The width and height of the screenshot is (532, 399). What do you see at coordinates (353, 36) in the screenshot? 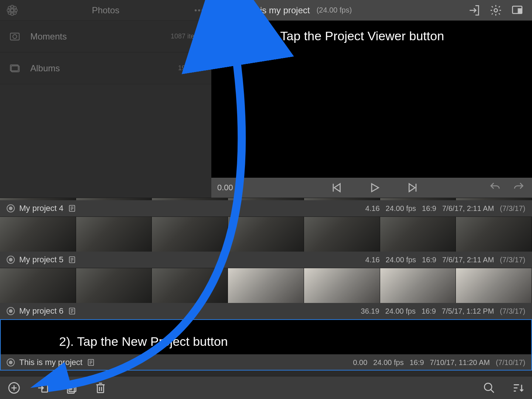
I see `annotation-step-1: 1). Tap the Project Viewer button` at bounding box center [353, 36].